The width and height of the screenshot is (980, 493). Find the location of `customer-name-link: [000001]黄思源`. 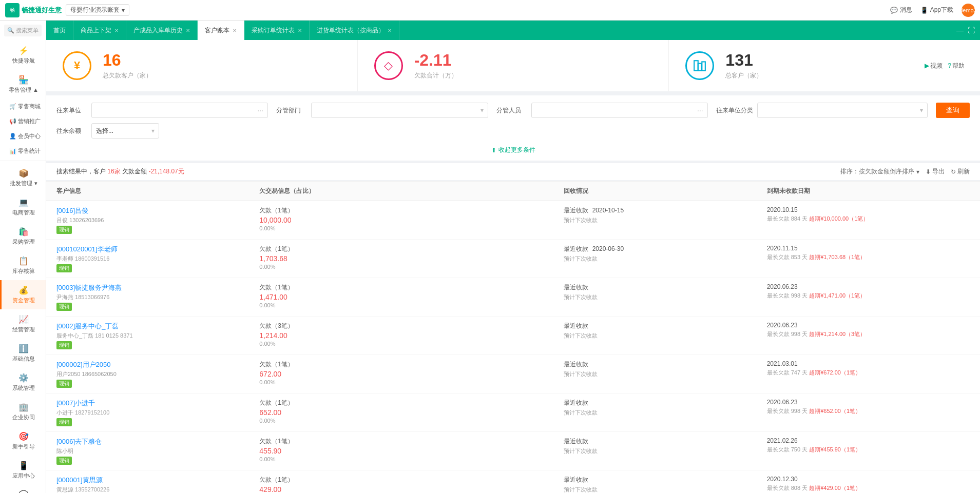

customer-name-link: [000001]黄思源 is located at coordinates (158, 480).